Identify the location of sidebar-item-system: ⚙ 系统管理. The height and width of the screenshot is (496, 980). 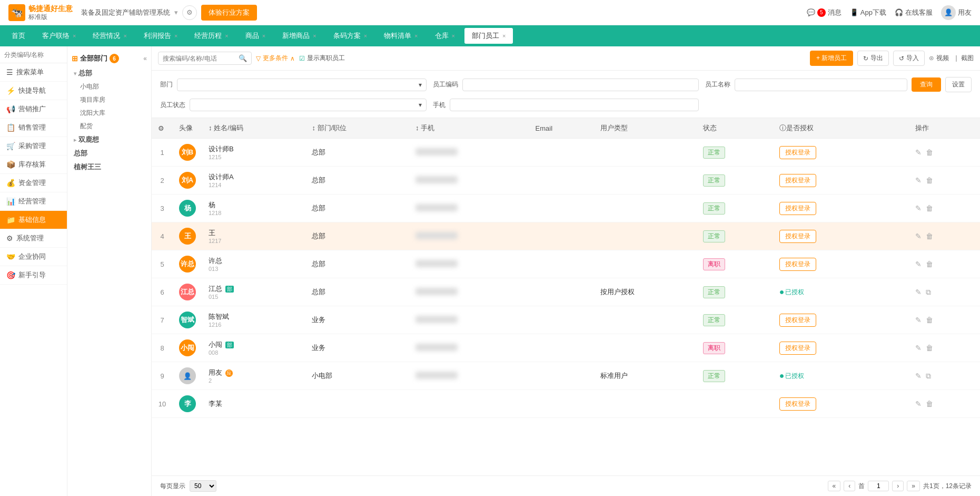
(34, 238).